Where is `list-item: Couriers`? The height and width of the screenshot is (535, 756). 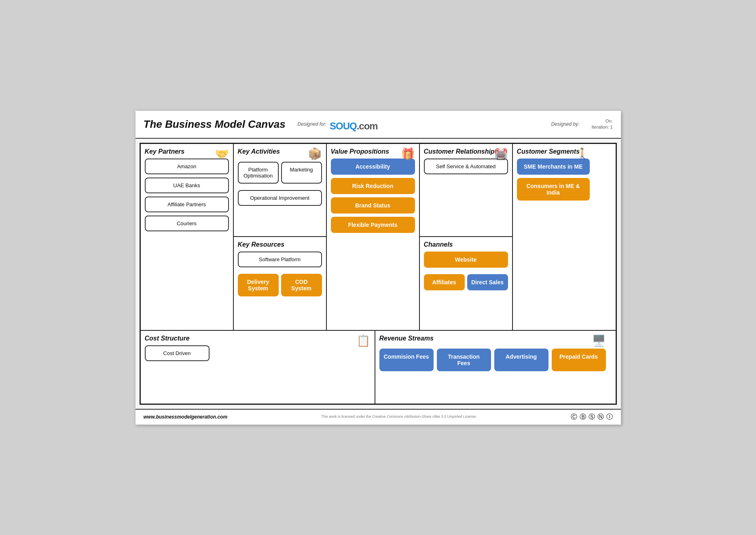 list-item: Couriers is located at coordinates (187, 223).